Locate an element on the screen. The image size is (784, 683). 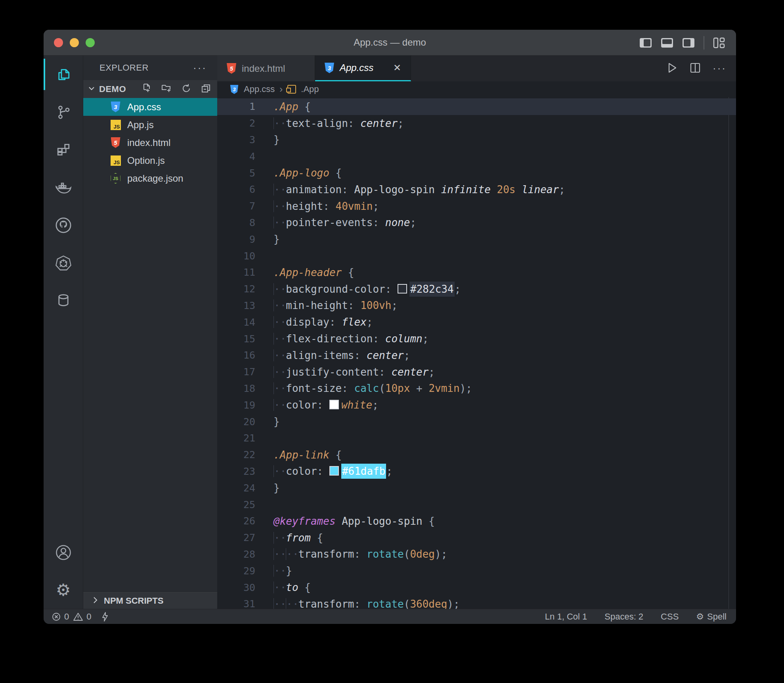
new-folder-icon is located at coordinates (166, 89).